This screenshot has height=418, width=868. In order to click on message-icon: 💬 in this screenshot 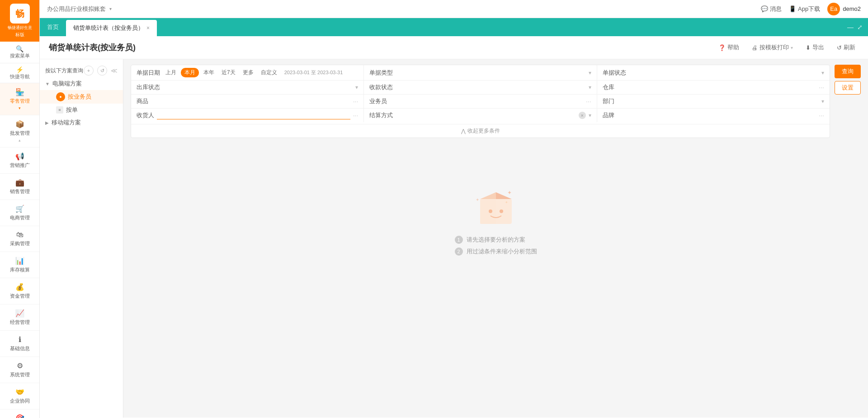, I will do `click(764, 9)`.